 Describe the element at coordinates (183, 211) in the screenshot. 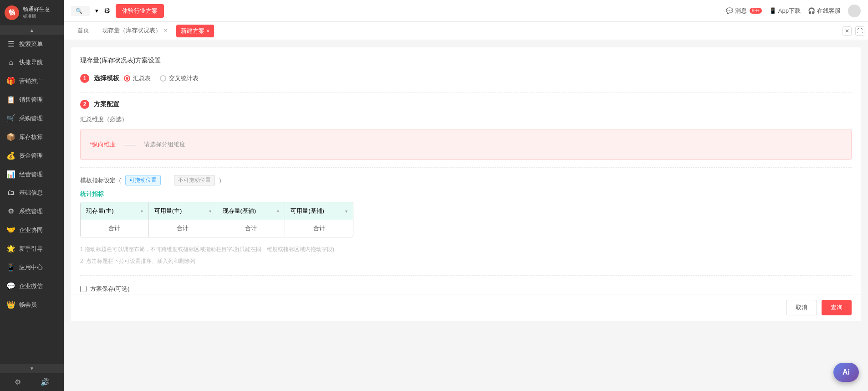

I see `stats-col-header-1: 可用量(主) ▾` at that location.